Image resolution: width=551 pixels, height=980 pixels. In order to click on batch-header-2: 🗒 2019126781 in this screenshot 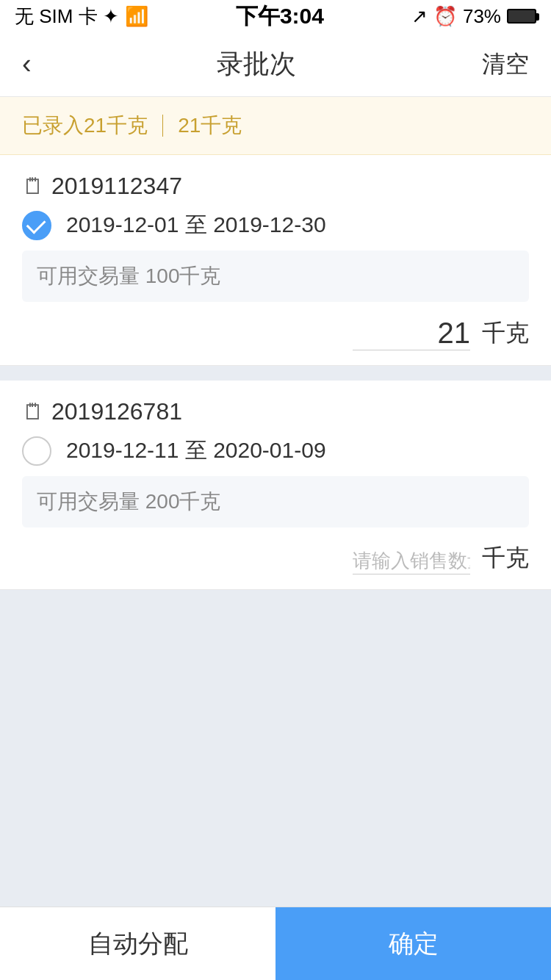, I will do `click(276, 403)`.